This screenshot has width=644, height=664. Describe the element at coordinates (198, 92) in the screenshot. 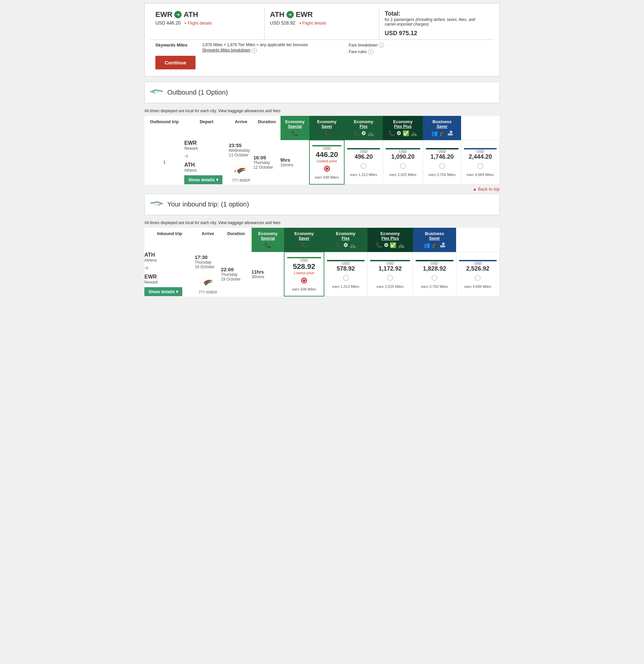

I see `outbound-section-title: Outbound (1 Option)` at that location.